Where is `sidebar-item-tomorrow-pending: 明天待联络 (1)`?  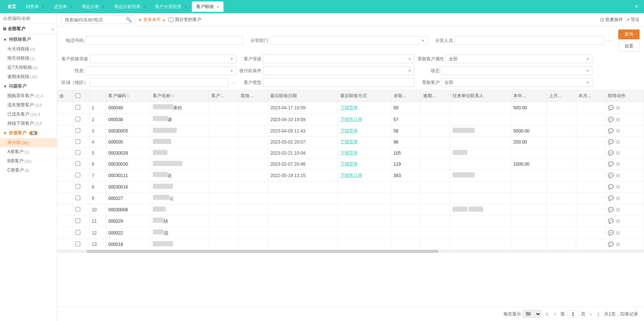 sidebar-item-tomorrow-pending: 明天待联络 (1) is located at coordinates (28, 58).